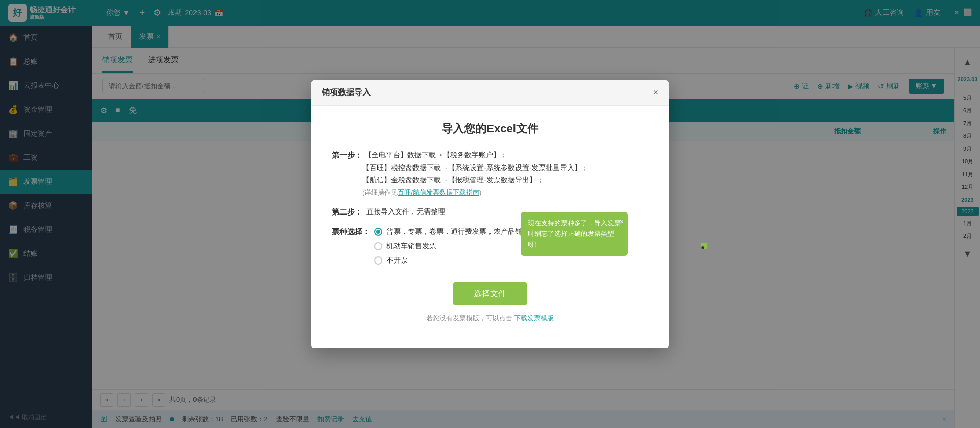  Describe the element at coordinates (346, 93) in the screenshot. I see `modal-title: 销项数据导入` at that location.